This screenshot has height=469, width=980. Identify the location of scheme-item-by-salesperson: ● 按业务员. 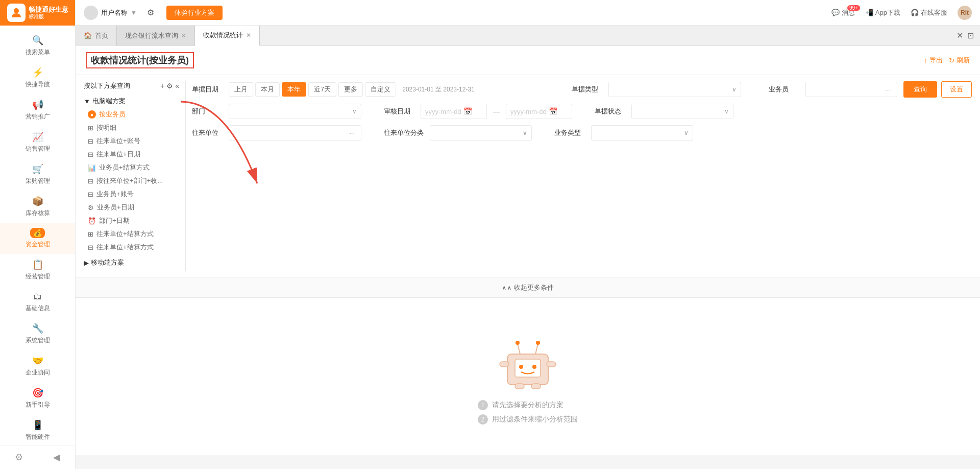
(132, 114).